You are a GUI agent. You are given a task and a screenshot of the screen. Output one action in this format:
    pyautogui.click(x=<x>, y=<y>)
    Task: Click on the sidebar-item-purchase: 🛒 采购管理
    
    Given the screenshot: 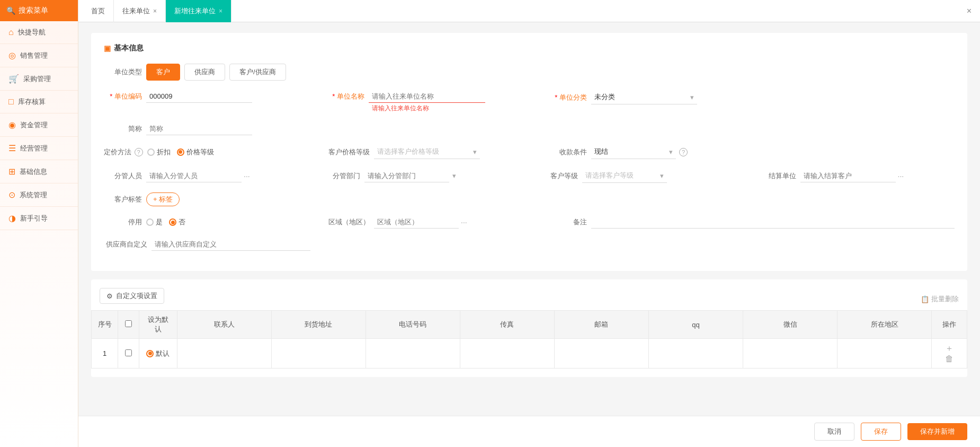 What is the action you would take?
    pyautogui.click(x=39, y=79)
    